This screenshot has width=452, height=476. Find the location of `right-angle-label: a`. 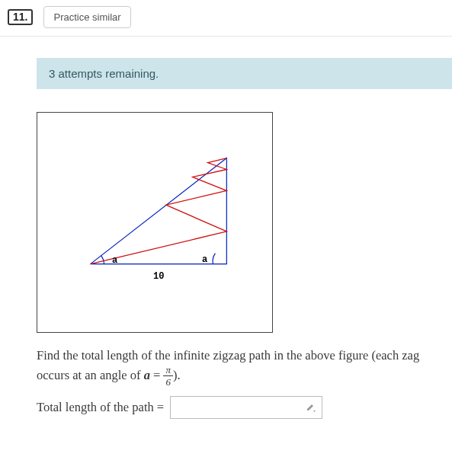

right-angle-label: a is located at coordinates (204, 260).